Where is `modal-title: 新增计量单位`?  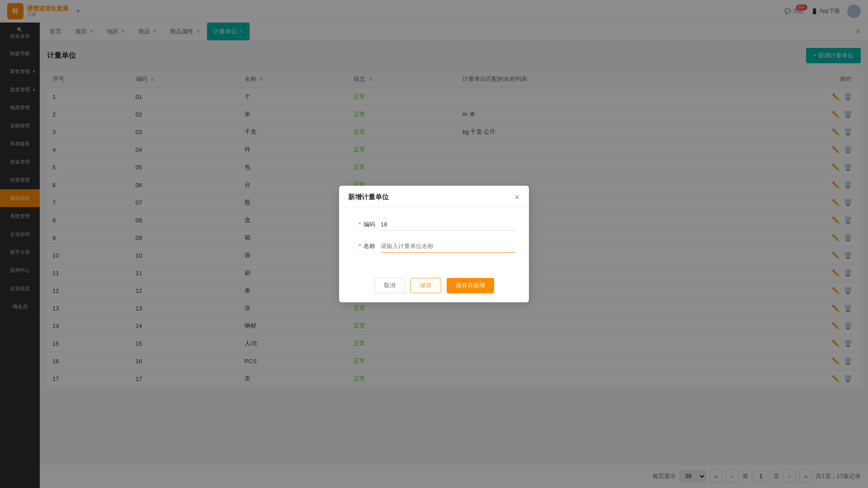
modal-title: 新增计量单位 is located at coordinates (368, 197).